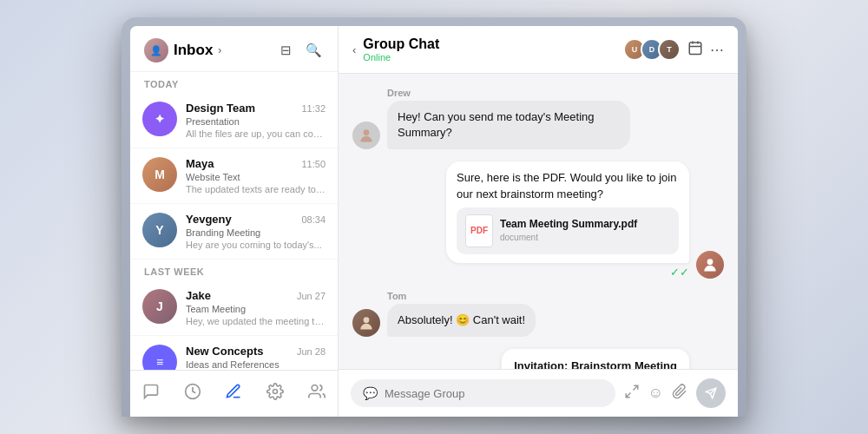 This screenshot has width=868, height=434. Describe the element at coordinates (568, 212) in the screenshot. I see `msg-bubble-outgoing-pdf: Sure, here is the PDF. Would you like to…` at that location.